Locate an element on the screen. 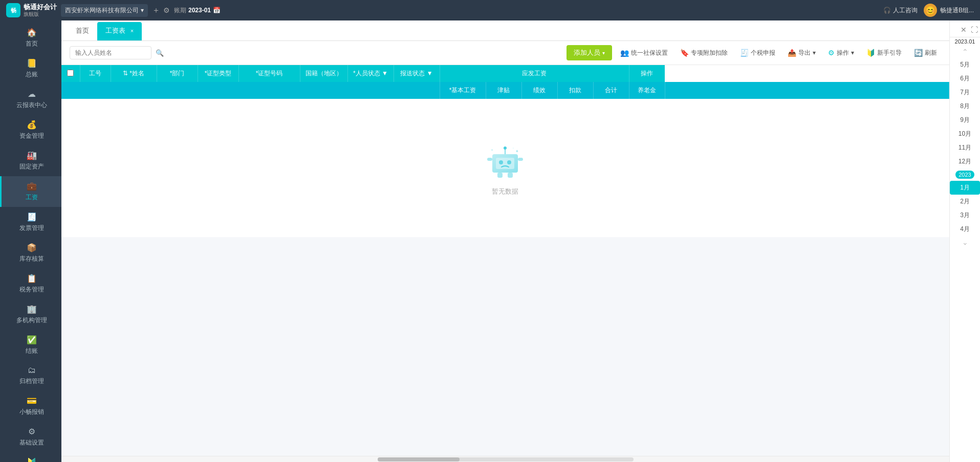  refresh-icon: 🔄 is located at coordinates (918, 53).